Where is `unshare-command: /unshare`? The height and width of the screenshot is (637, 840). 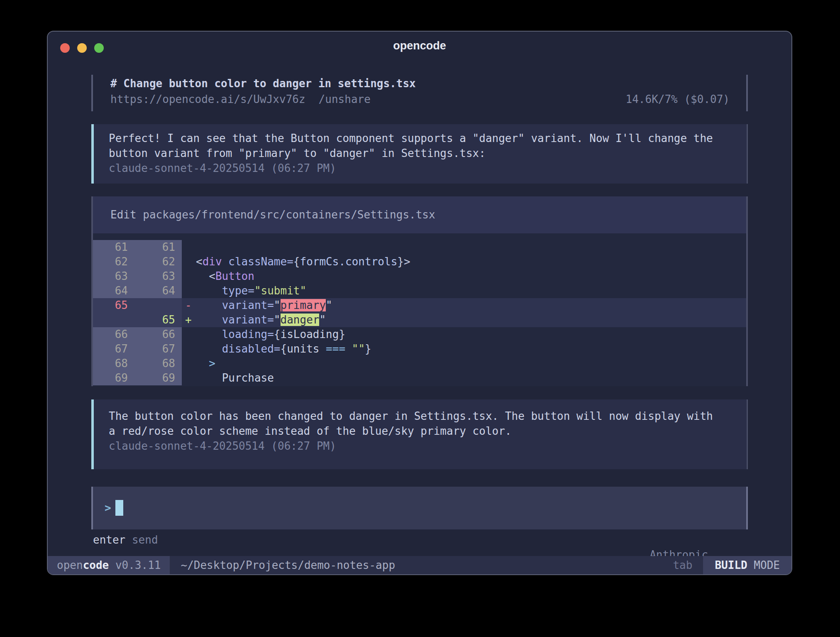 unshare-command: /unshare is located at coordinates (344, 99).